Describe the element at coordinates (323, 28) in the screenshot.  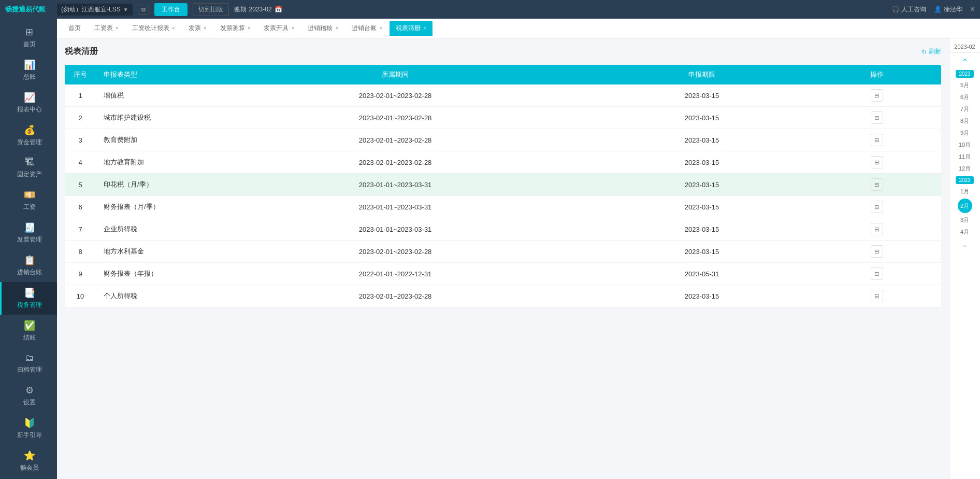
I see `tab-purchase-check: 进销稽核 ×` at that location.